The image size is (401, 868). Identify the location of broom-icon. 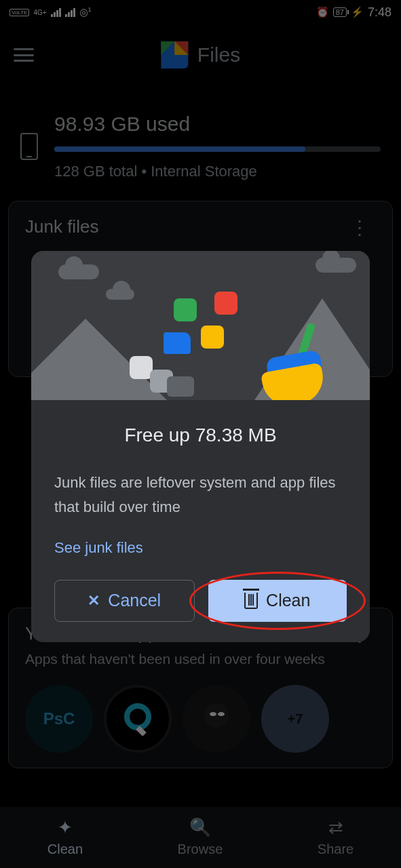
(291, 354).